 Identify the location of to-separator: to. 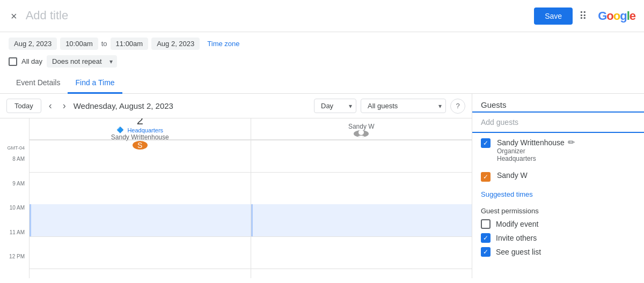
(104, 44).